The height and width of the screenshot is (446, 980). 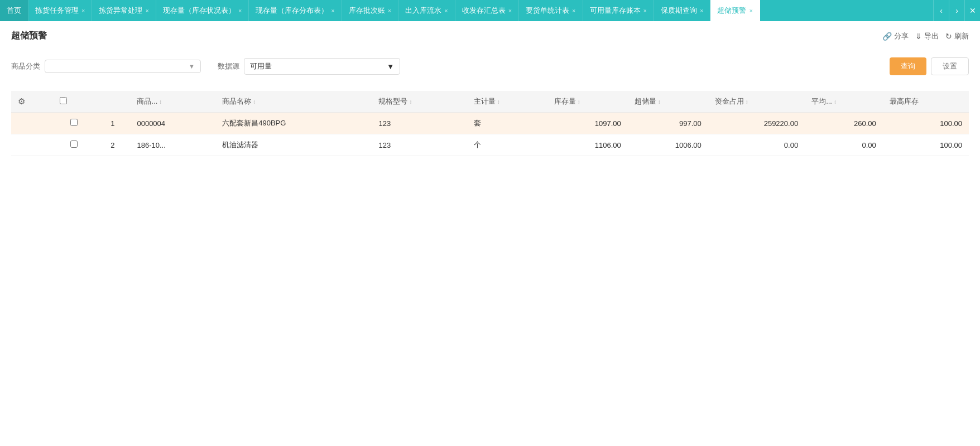 What do you see at coordinates (147, 101) in the screenshot?
I see `column-label: 商品...` at bounding box center [147, 101].